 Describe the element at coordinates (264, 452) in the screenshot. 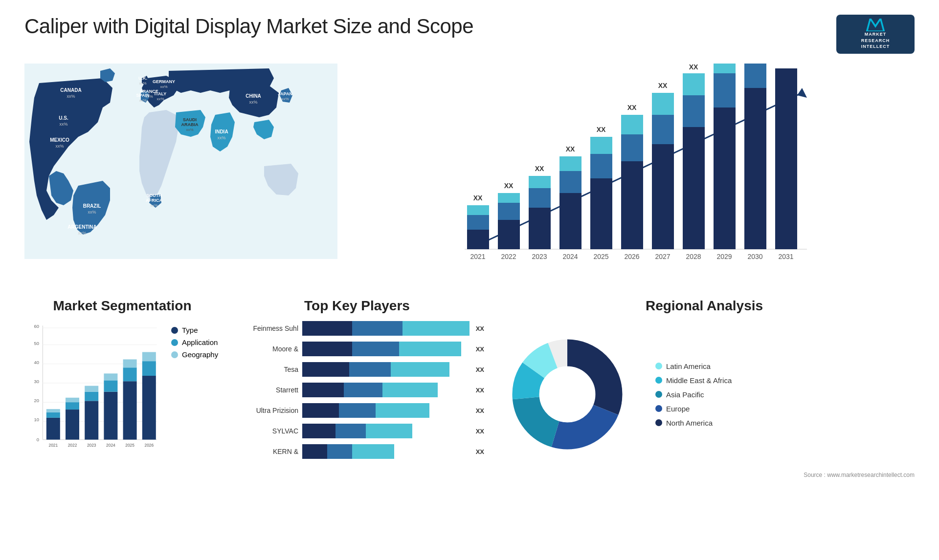

I see `player-name: KERN &` at that location.